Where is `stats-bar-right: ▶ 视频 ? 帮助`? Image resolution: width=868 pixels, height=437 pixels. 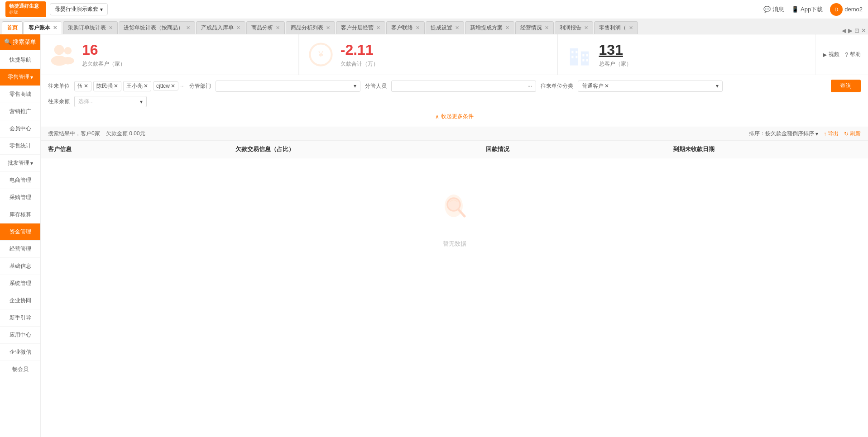 stats-bar-right: ▶ 视频 ? 帮助 is located at coordinates (842, 54).